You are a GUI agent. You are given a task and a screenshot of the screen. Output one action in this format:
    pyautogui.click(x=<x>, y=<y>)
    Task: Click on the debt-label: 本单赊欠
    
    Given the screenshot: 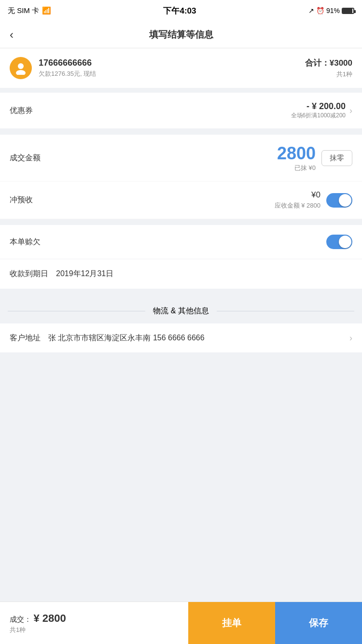 What is the action you would take?
    pyautogui.click(x=25, y=242)
    